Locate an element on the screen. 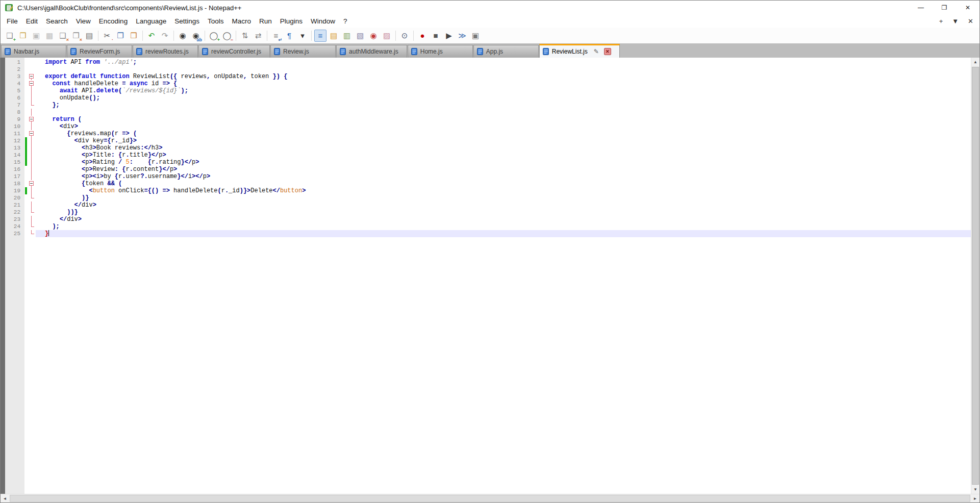 This screenshot has width=980, height=503. code-line-16: <p>Review: {r.content}</p> is located at coordinates (503, 169).